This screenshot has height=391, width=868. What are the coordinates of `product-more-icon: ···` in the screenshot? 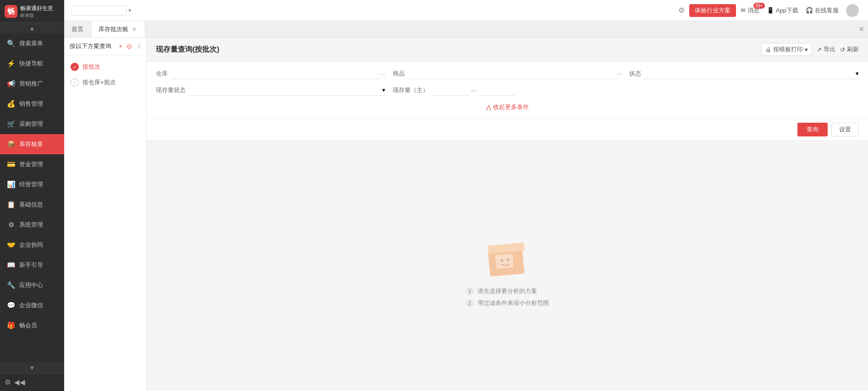 It's located at (620, 74).